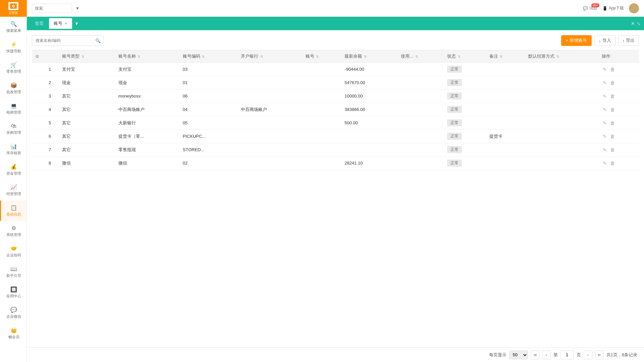 The image size is (644, 362). Describe the element at coordinates (605, 8) in the screenshot. I see `mobile-icon: 📱` at that location.